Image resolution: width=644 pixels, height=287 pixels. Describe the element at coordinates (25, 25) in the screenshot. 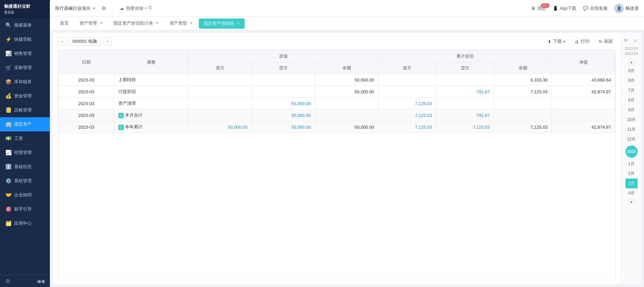

I see `sidebar-item-search: 🔍搜索菜单` at that location.